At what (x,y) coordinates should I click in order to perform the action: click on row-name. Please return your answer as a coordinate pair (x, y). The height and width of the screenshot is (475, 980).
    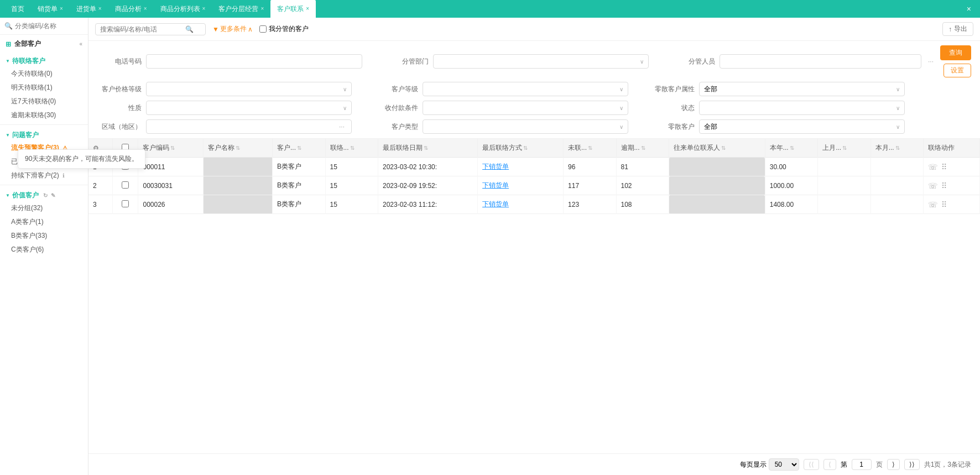
    Looking at the image, I should click on (238, 186).